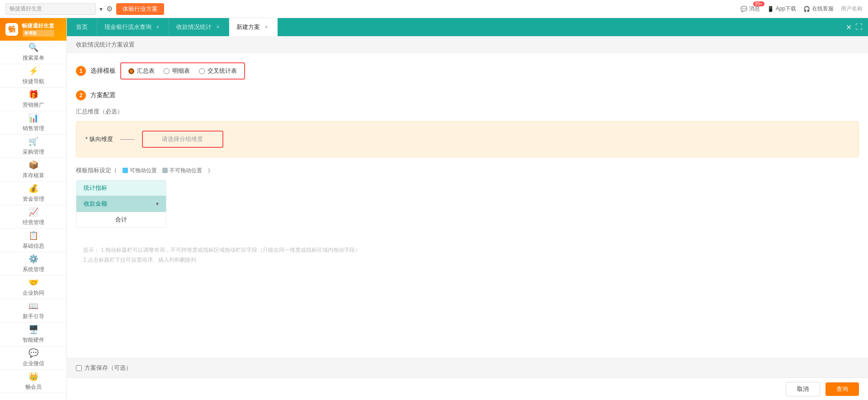 This screenshot has height=400, width=868. Describe the element at coordinates (759, 4) in the screenshot. I see `notification-badge: 99+` at that location.